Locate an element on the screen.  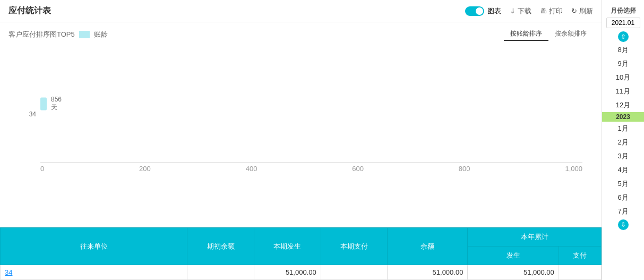
header-actions: 图表 ⇓ 下载 🖶 打印 ↻ 刷新 is located at coordinates (529, 11).